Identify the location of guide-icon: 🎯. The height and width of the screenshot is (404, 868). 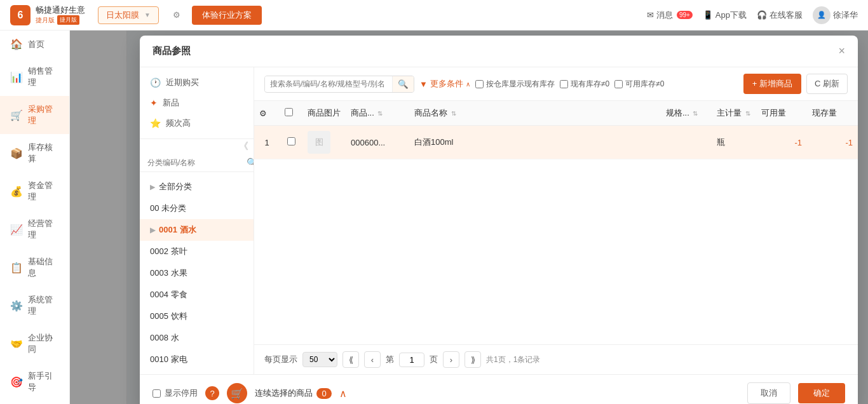
(17, 382).